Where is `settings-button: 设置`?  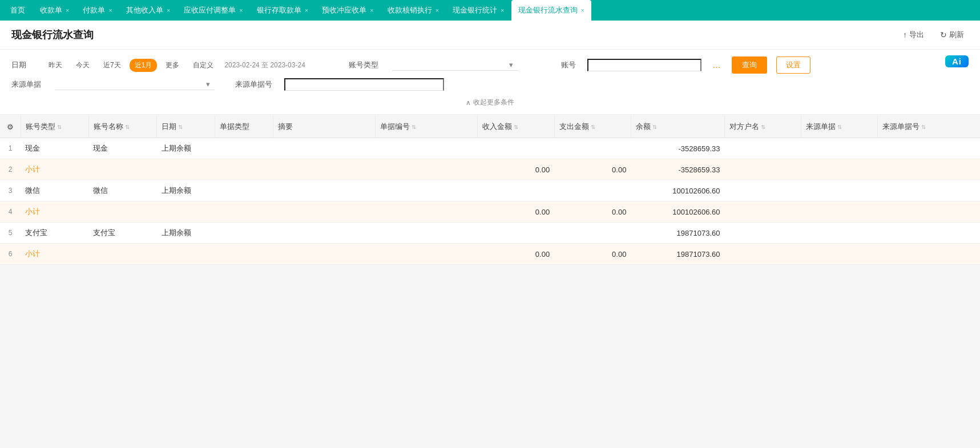 settings-button: 设置 is located at coordinates (793, 65).